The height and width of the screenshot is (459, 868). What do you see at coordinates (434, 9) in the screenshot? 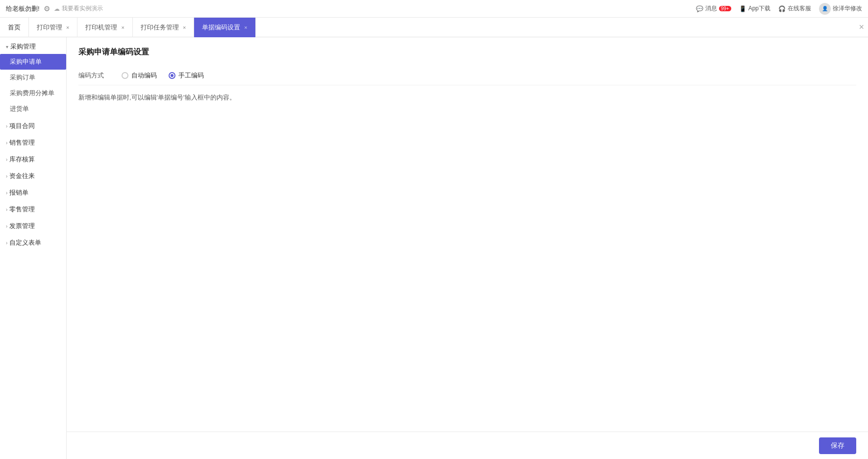
I see `top-bar: 给老板勿删! ⚙ ☁ 我要看实例演示 💬 消息 99+ 📱 App下载 🎧 在线…` at bounding box center [434, 9].